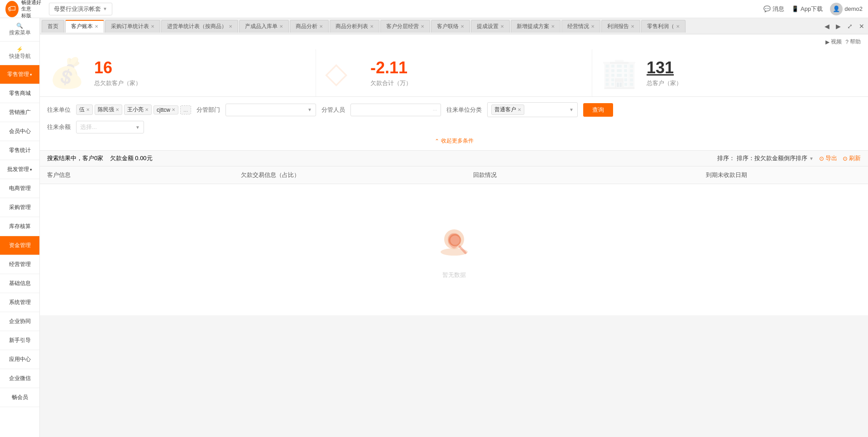 The height and width of the screenshot is (437, 868). I want to click on sidebar-item-basic-info: 基础信息, so click(20, 284).